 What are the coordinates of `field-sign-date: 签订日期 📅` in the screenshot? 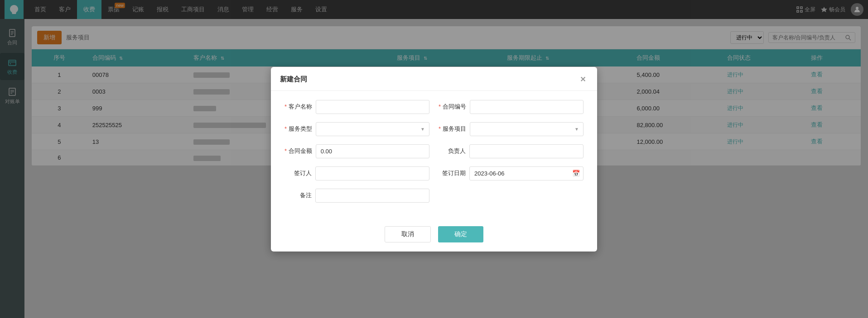 It's located at (511, 174).